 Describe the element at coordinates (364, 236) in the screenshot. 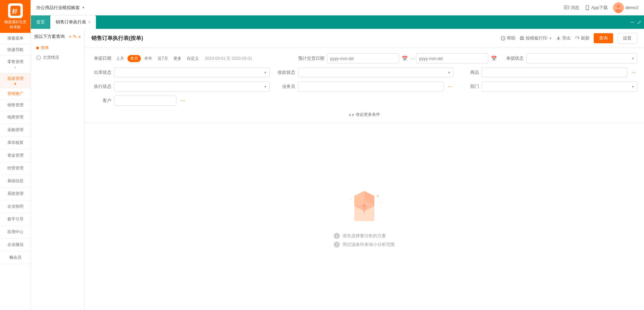

I see `empty-step-1: 1 请先选择要分析的方案` at that location.